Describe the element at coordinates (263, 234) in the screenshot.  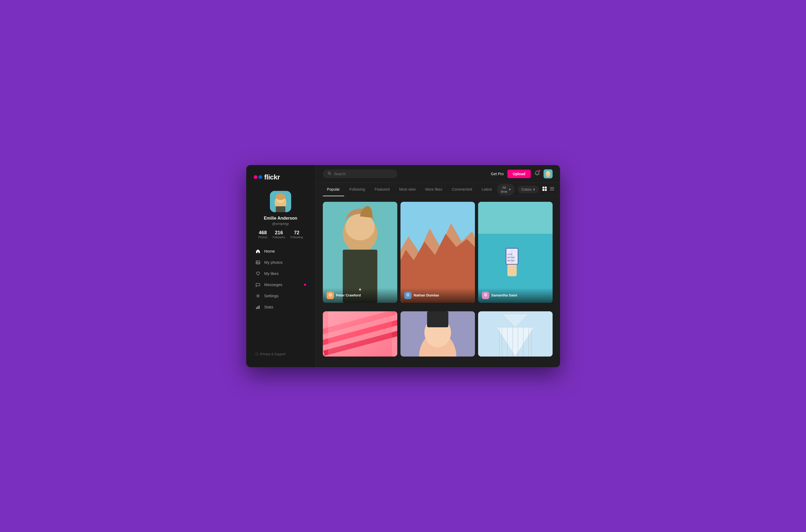
I see `stat-photos: 468 Photos` at that location.